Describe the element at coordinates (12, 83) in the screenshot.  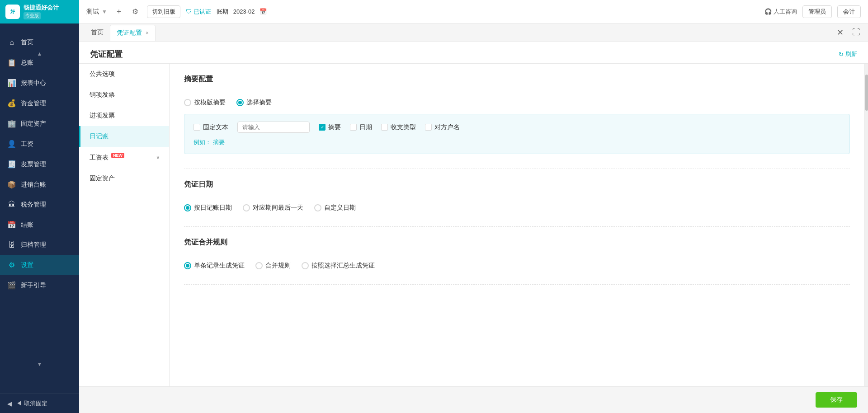
I see `reports-icon: 📊` at that location.